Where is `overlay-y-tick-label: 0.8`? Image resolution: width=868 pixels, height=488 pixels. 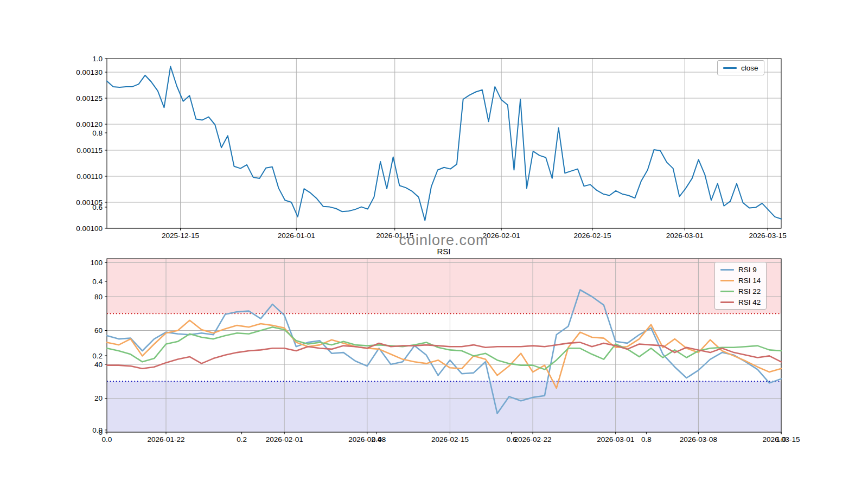
overlay-y-tick-label: 0.8 is located at coordinates (98, 133).